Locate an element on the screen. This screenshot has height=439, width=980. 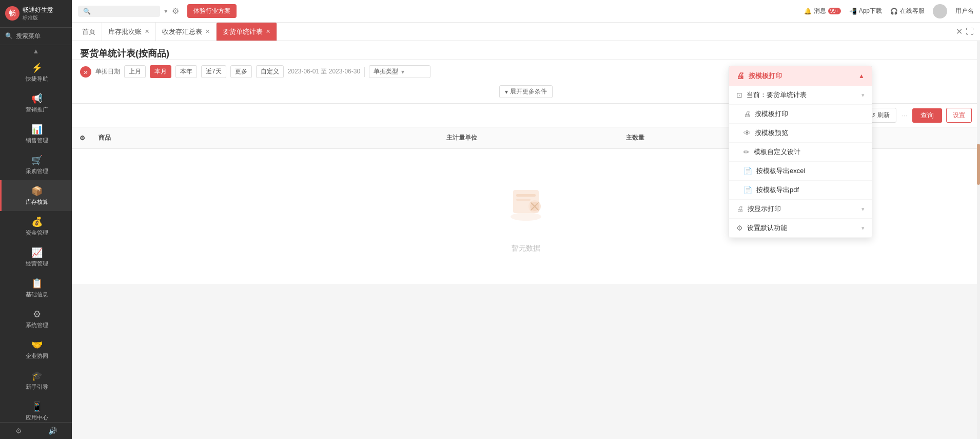
current-template-arrow: ▾ is located at coordinates (863, 96).